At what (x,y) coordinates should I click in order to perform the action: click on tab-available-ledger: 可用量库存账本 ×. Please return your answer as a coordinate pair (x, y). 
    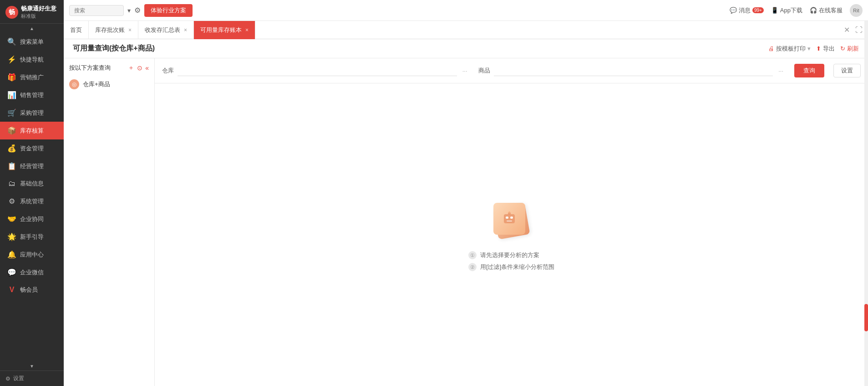
    Looking at the image, I should click on (225, 30).